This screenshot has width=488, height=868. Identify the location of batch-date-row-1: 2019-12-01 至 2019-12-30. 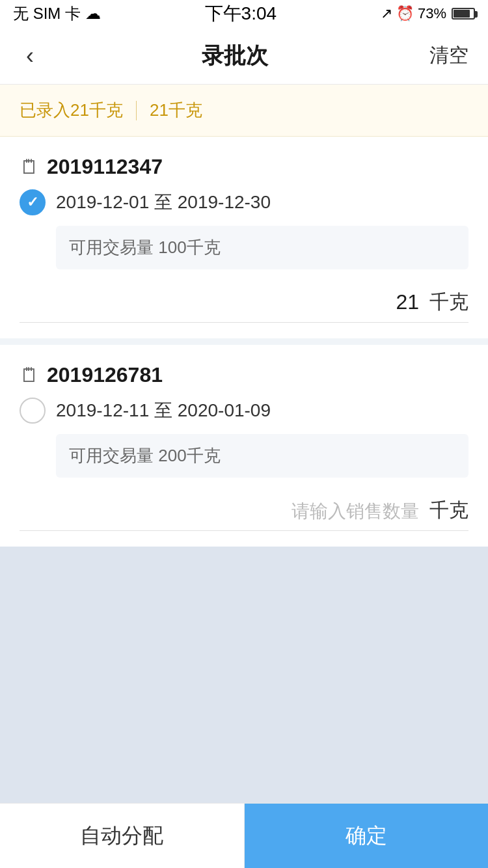
(244, 202).